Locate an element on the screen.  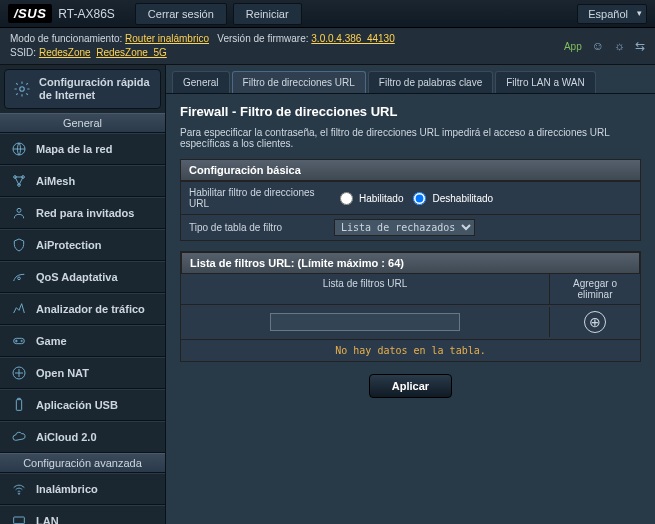
fw-link: 3.0.0.4.386_44130 is located at coordinates (352, 38).